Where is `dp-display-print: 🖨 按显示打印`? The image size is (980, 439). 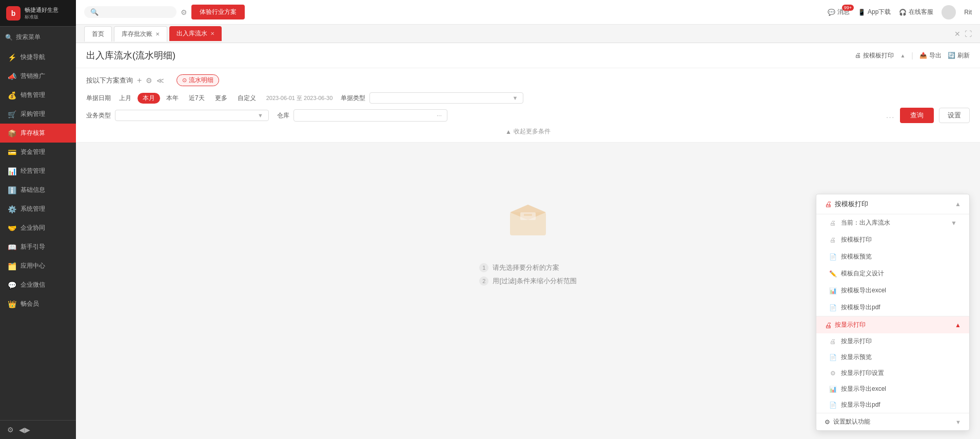
dp-display-print: 🖨 按显示打印 is located at coordinates (893, 342).